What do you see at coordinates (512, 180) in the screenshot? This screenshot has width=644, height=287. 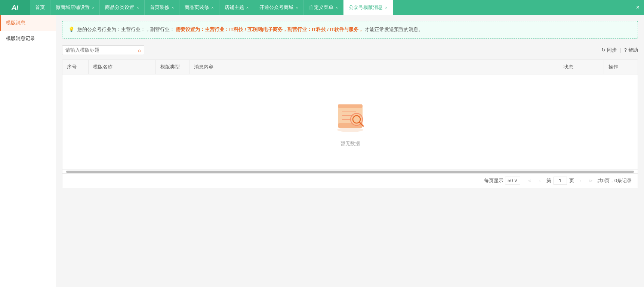 I see `page-size-dropdown: 50 ∨` at bounding box center [512, 180].